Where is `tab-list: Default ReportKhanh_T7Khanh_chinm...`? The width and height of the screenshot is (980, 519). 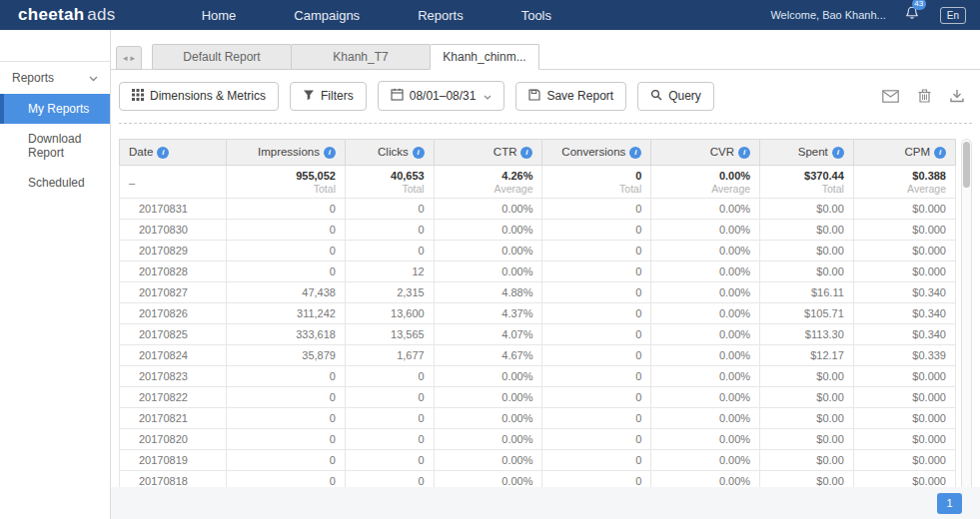
tab-list: Default ReportKhanh_T7Khanh_chinm... is located at coordinates (346, 56).